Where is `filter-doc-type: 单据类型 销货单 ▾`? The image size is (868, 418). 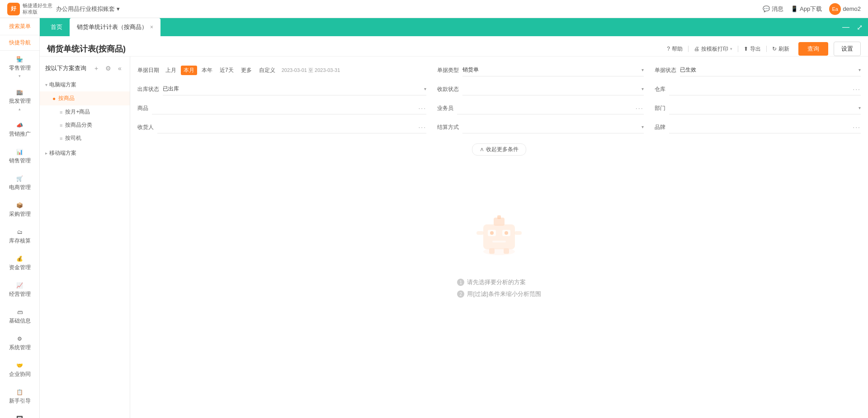 filter-doc-type: 单据类型 销货单 ▾ is located at coordinates (540, 70).